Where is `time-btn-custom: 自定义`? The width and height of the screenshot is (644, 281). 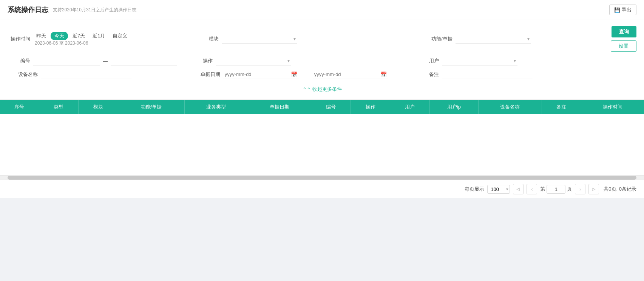 time-btn-custom: 自定义 is located at coordinates (120, 36).